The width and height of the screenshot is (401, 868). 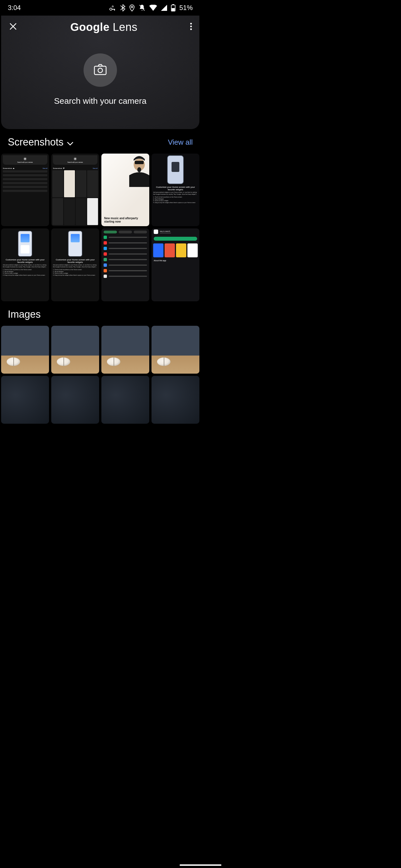 What do you see at coordinates (100, 72) in the screenshot?
I see `camera-search-card: Google Lens Search with your camera` at bounding box center [100, 72].